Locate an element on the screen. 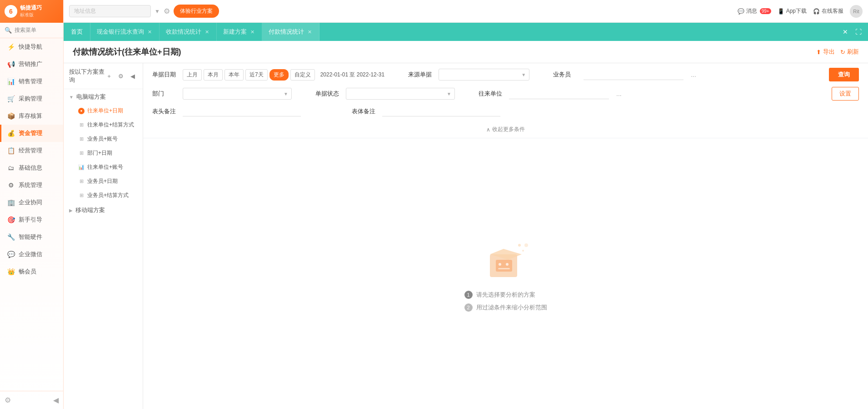 Image resolution: width=868 pixels, height=409 pixels. tab-new-scheme-close: ✕ is located at coordinates (253, 32).